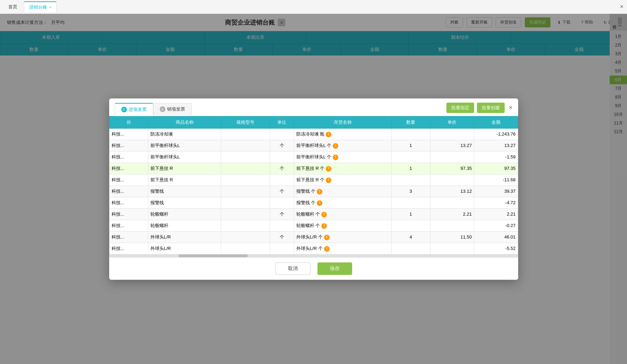  What do you see at coordinates (314, 268) in the screenshot?
I see `modal-footer: 取消 保存` at bounding box center [314, 268].